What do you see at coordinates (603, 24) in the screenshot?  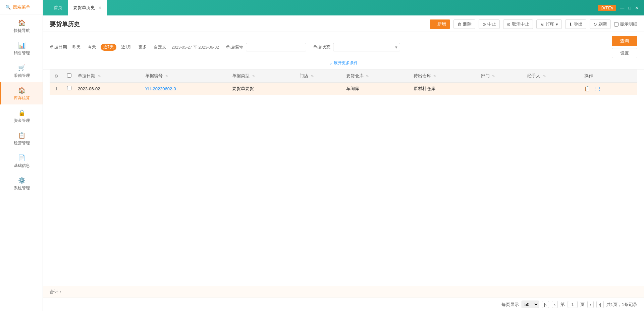 I see `refresh-label: 刷新` at bounding box center [603, 24].